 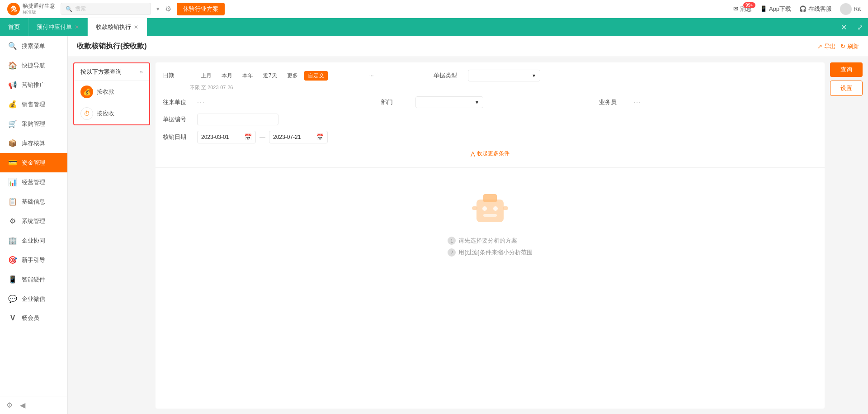 What do you see at coordinates (201, 102) in the screenshot?
I see `vendor-picker: ···` at bounding box center [201, 102].